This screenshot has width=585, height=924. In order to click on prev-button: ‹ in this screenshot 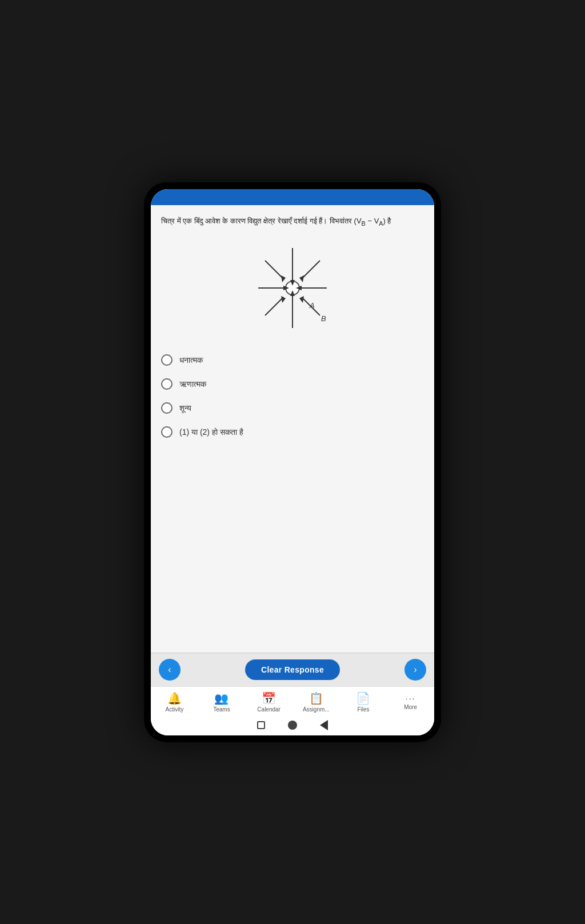, I will do `click(170, 670)`.